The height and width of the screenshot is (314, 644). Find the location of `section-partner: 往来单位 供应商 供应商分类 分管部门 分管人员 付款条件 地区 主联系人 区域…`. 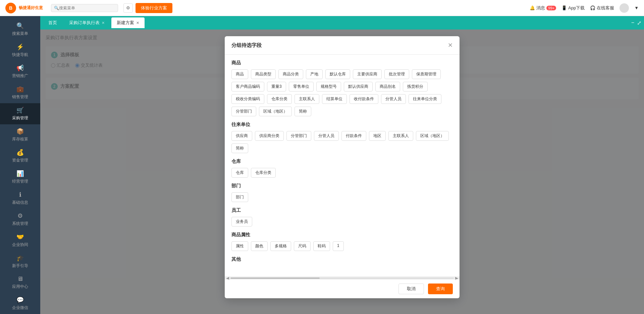

section-partner: 往来单位 供应商 供应商分类 分管部门 分管人员 付款条件 地区 主联系人 区域… is located at coordinates (342, 137).